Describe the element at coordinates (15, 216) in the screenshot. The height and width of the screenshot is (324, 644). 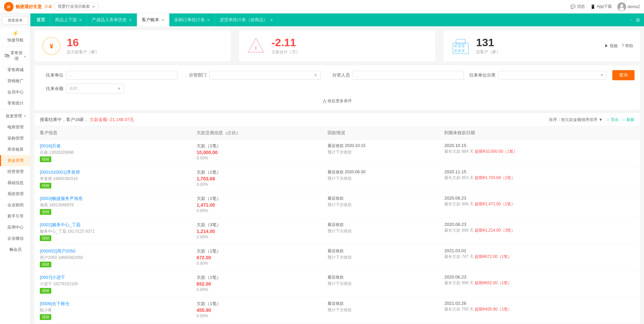
I see `sidebar-item-new-guide: 新手引导` at that location.